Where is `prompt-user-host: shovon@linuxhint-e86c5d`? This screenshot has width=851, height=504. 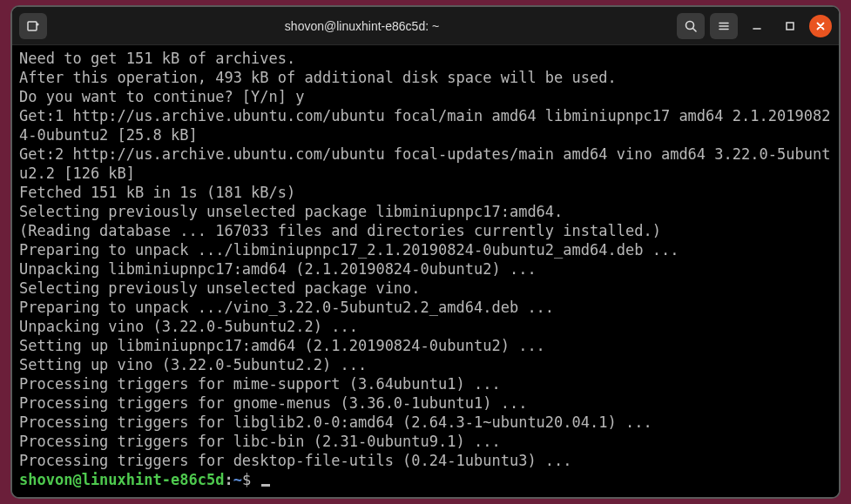
prompt-user-host: shovon@linuxhint-e86c5d is located at coordinates (122, 480).